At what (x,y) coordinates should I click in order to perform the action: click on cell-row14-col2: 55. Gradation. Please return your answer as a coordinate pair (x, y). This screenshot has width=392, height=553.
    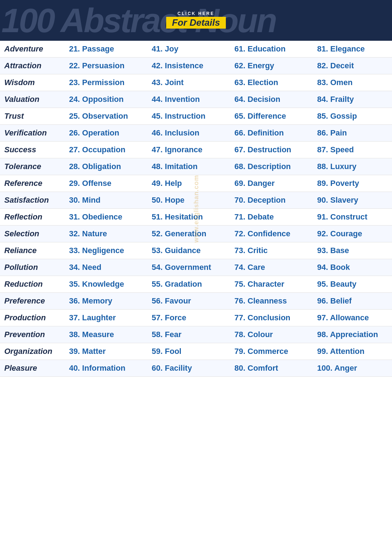
    Looking at the image, I should click on (189, 285).